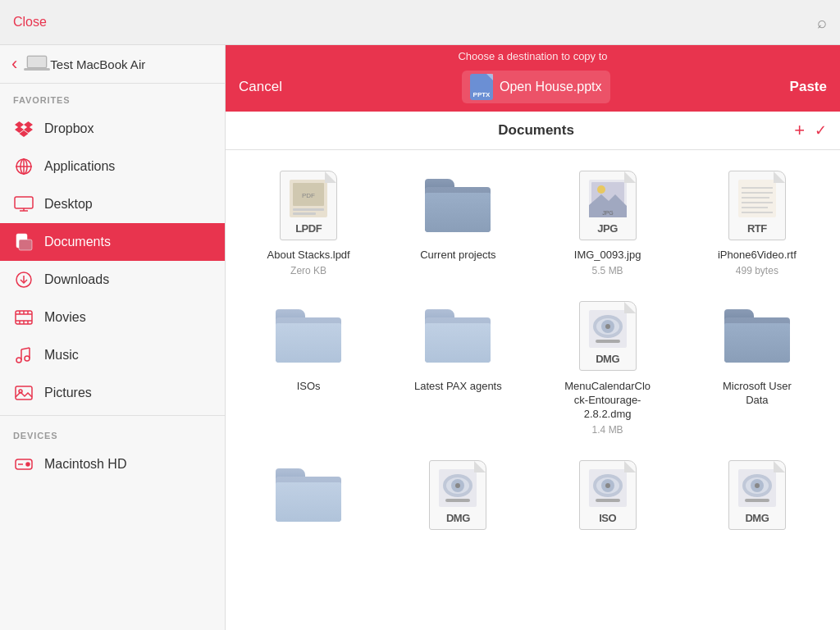 This screenshot has width=840, height=630. I want to click on sidebar-item-desktop: Desktop, so click(112, 204).